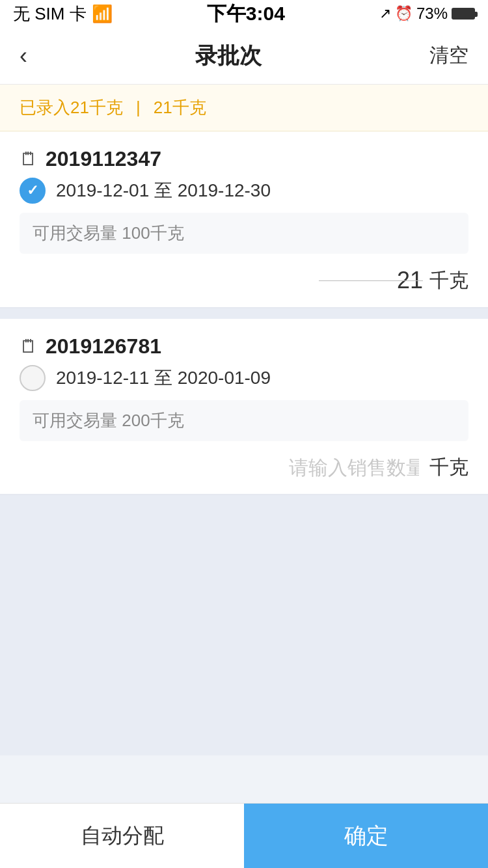 This screenshot has width=488, height=868. What do you see at coordinates (244, 378) in the screenshot?
I see `batch-2-date-row: 2019-12-11 至 2020-01-09` at bounding box center [244, 378].